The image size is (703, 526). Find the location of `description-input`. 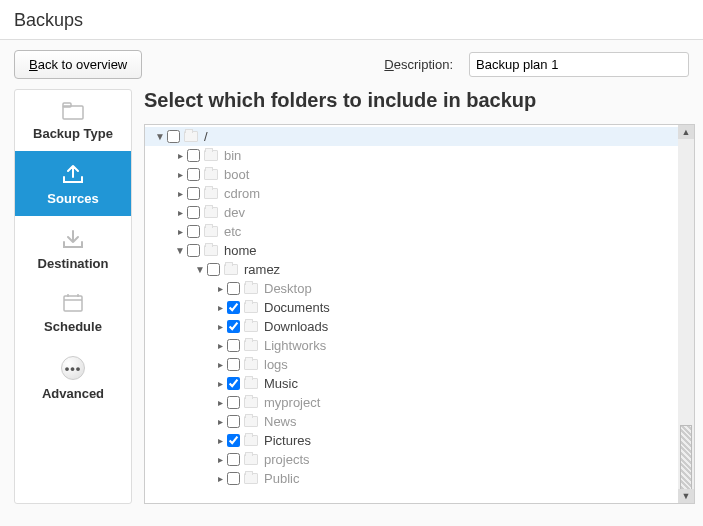

description-input is located at coordinates (579, 64).